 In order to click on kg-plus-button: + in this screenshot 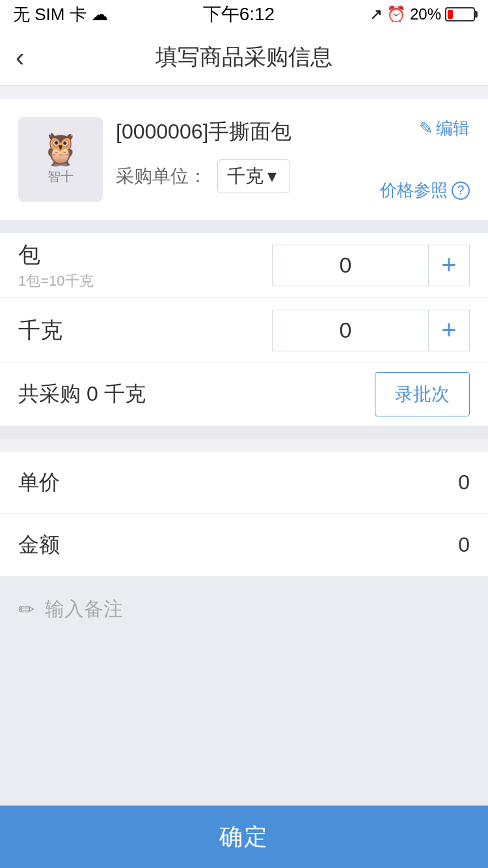, I will do `click(449, 331)`.